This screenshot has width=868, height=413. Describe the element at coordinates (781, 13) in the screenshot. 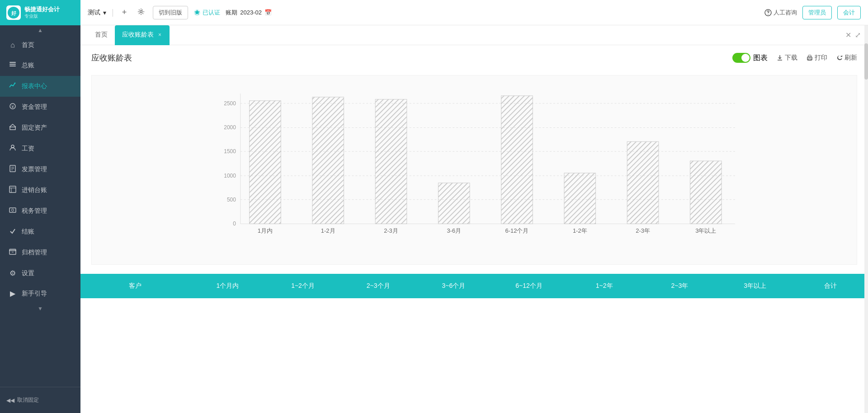

I see `help-btn: 人工咨询` at that location.